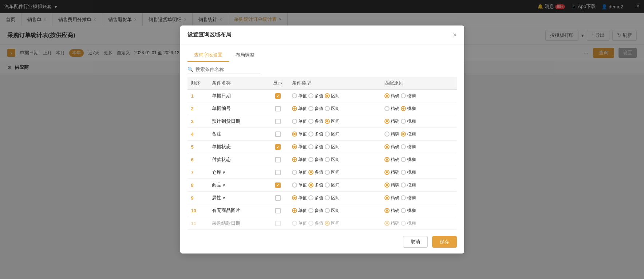  Describe the element at coordinates (209, 35) in the screenshot. I see `modal-title: 设置查询区域布局` at that location.